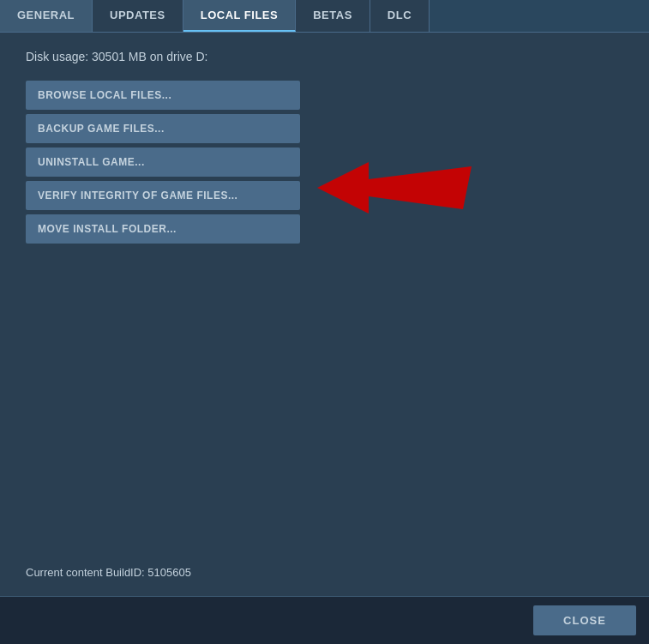 The height and width of the screenshot is (644, 649). I want to click on disk-usage-text: Disk usage: 30501 MB on drive D:, so click(324, 57).